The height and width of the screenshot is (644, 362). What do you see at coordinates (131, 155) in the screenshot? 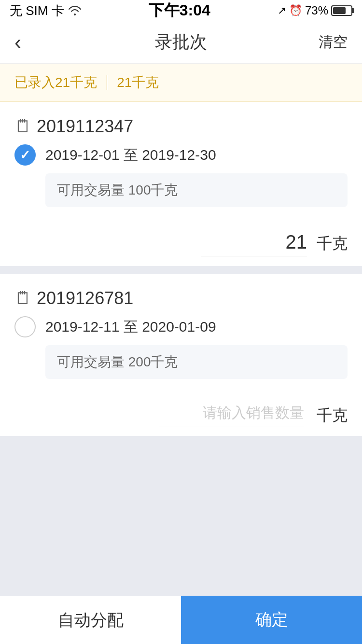
I see `batch-date-1: 2019-12-01 至 2019-12-30` at bounding box center [131, 155].